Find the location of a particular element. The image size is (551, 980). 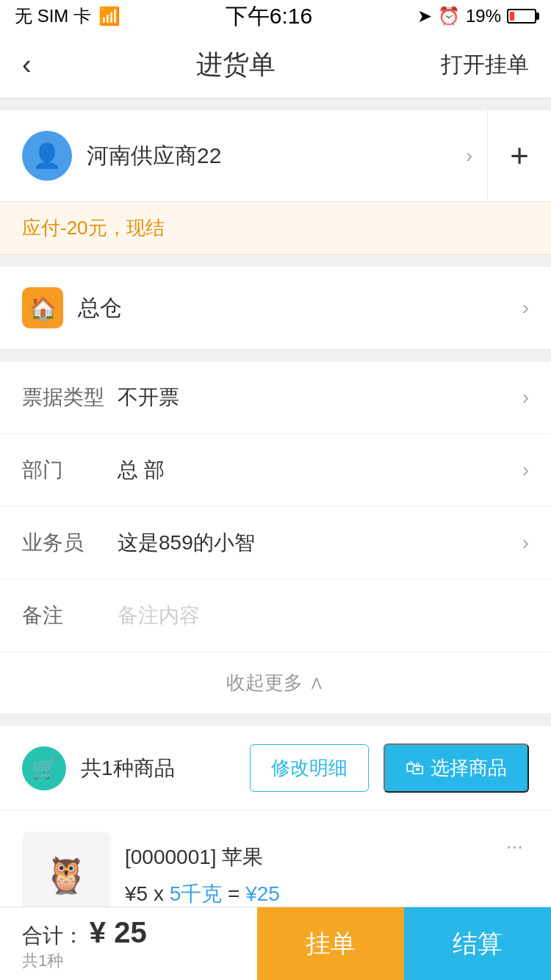

total-row: 合计： ¥ 25 is located at coordinates (129, 933).